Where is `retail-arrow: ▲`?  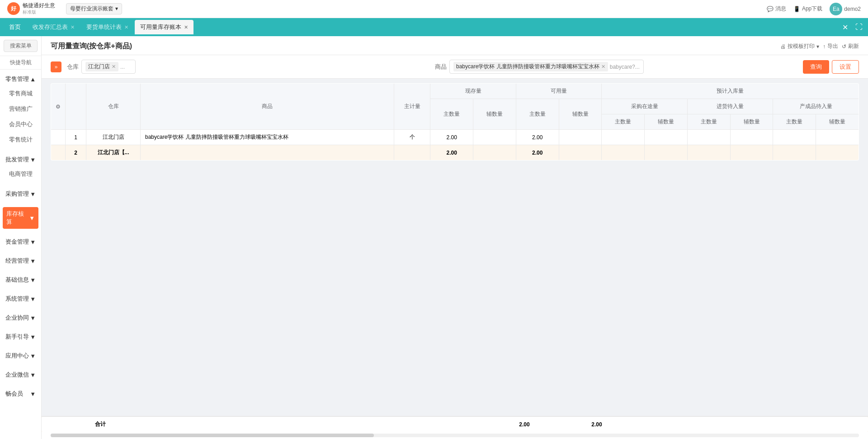
retail-arrow: ▲ is located at coordinates (33, 80).